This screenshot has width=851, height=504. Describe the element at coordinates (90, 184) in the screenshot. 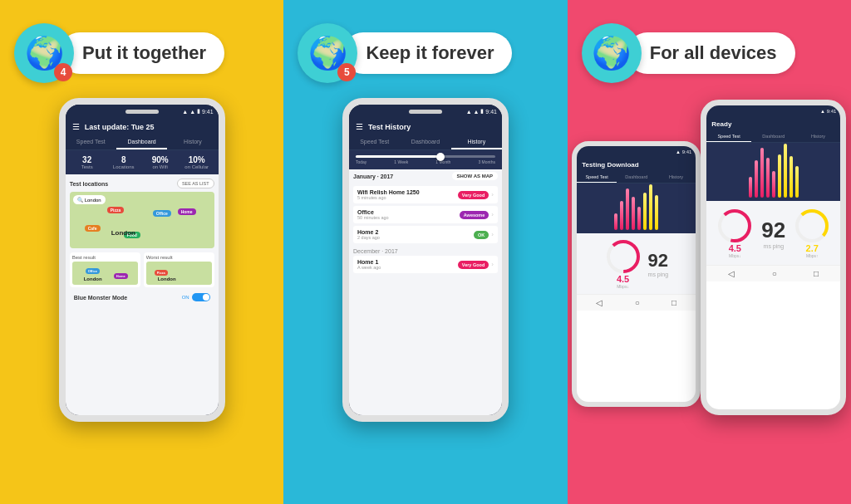

I see `test-locations-title: Test locations` at that location.